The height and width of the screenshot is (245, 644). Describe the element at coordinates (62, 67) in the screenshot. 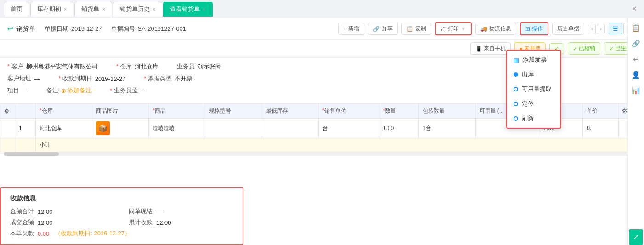

I see `customer-value: 柳州粤港平安气体有限公司` at that location.